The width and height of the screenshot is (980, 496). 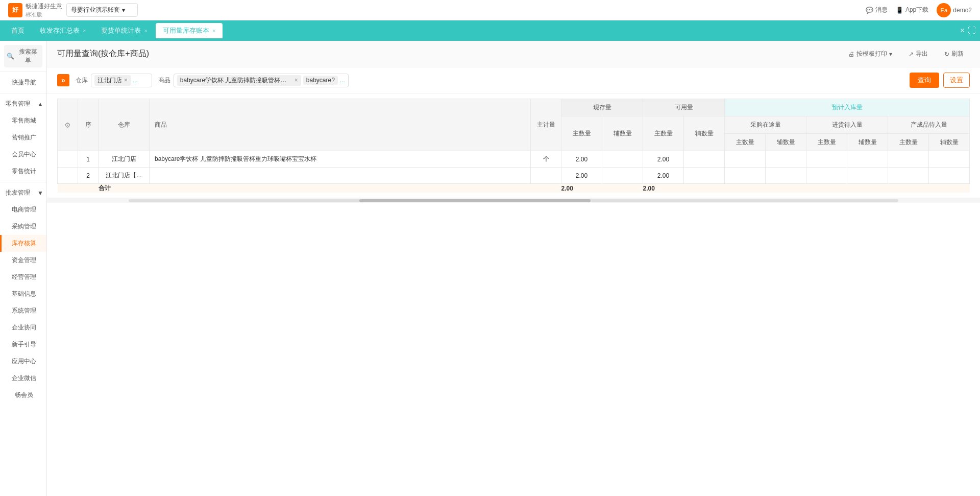 I want to click on sidebar-item-quick-nav: 快捷导航, so click(x=23, y=83).